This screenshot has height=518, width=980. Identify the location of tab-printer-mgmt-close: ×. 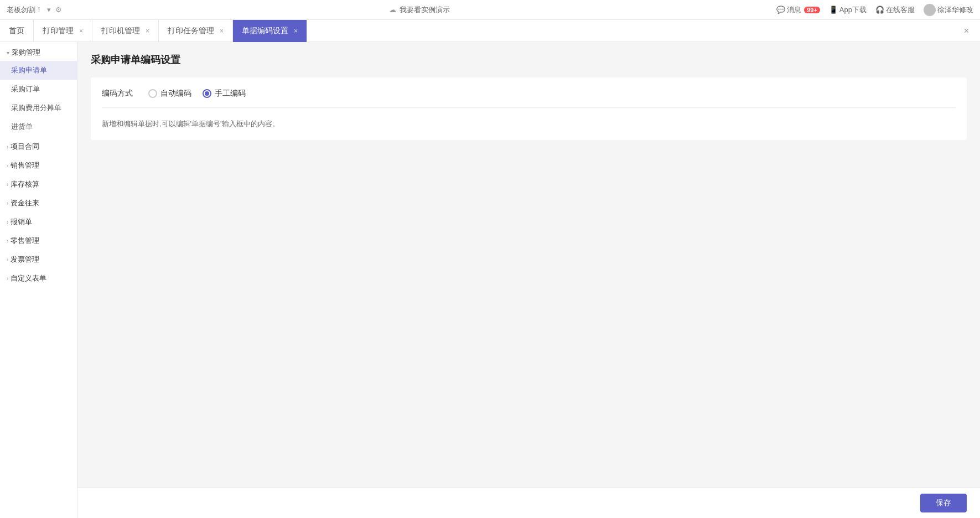
(147, 31).